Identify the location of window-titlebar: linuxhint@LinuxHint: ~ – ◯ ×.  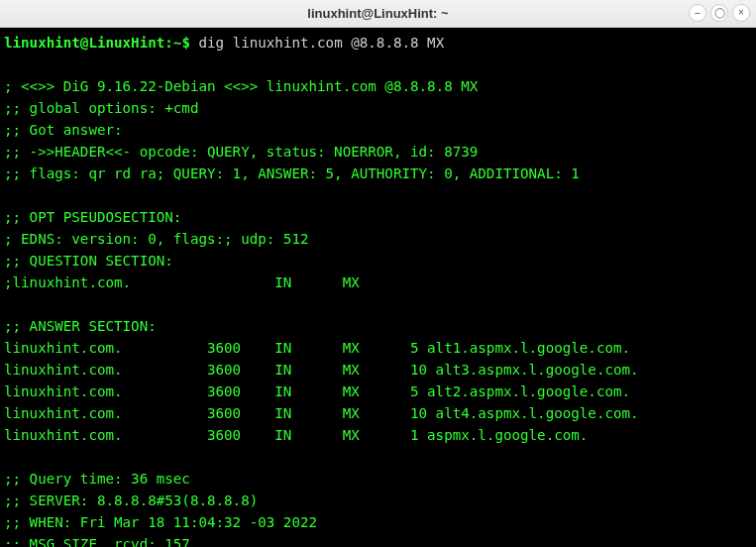
(378, 14).